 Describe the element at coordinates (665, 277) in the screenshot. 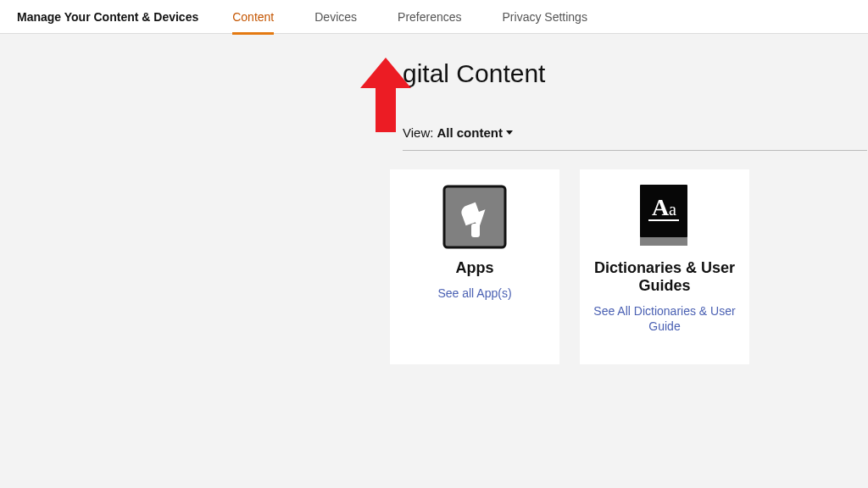

I see `card-dictionaries-title: Dictionaries & User Guides` at that location.